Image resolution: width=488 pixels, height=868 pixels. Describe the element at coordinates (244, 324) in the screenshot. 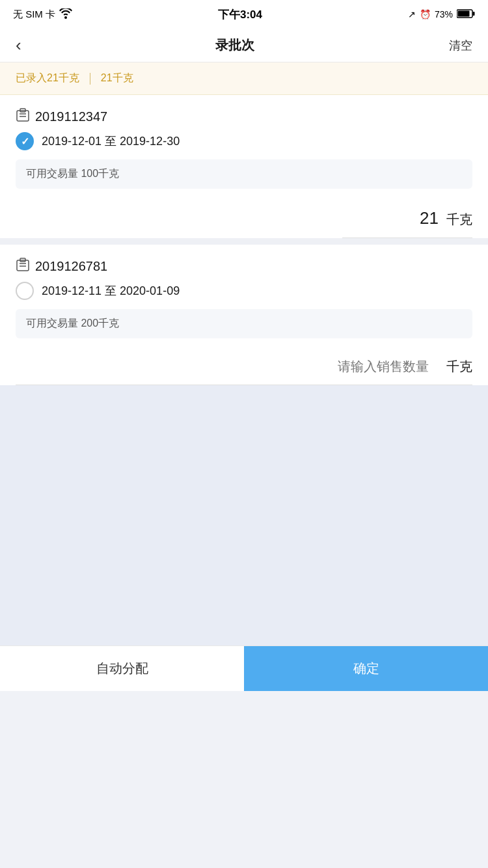

I see `batch-avail-2: 可用交易量 200千克` at that location.